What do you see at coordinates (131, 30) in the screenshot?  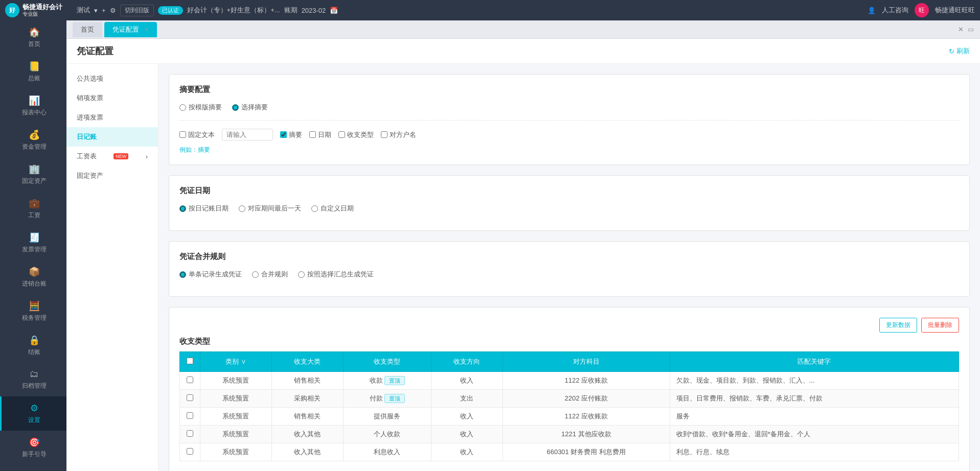 I see `tab-voucher-config: 凭证配置 ✕` at bounding box center [131, 30].